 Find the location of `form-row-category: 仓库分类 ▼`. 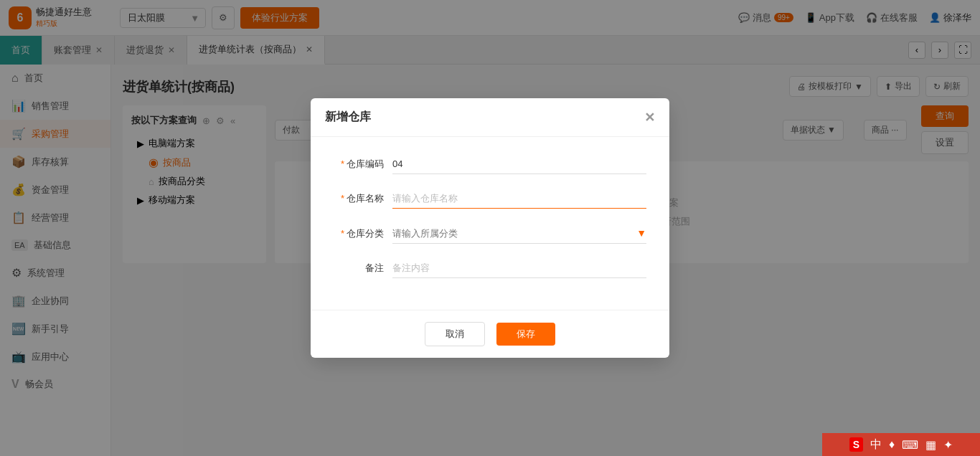

form-row-category: 仓库分类 ▼ is located at coordinates (490, 234).